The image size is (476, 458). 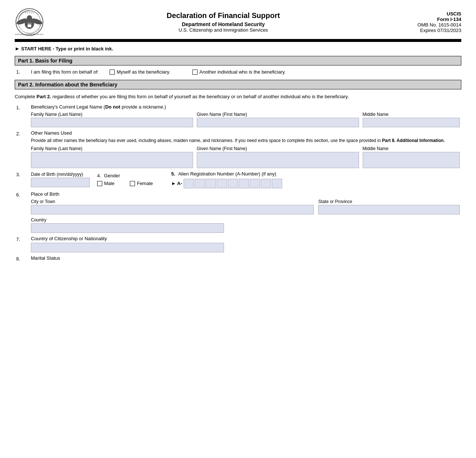 What do you see at coordinates (109, 183) in the screenshot?
I see `male-label: Male` at bounding box center [109, 183].